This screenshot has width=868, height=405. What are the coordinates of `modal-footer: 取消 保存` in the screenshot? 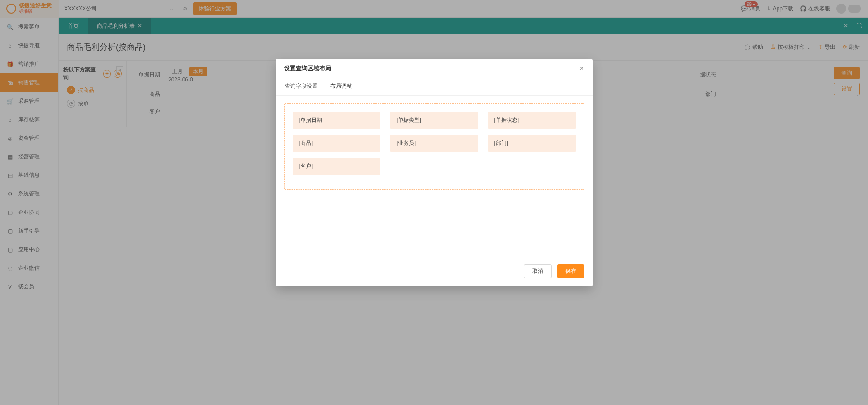 It's located at (434, 272).